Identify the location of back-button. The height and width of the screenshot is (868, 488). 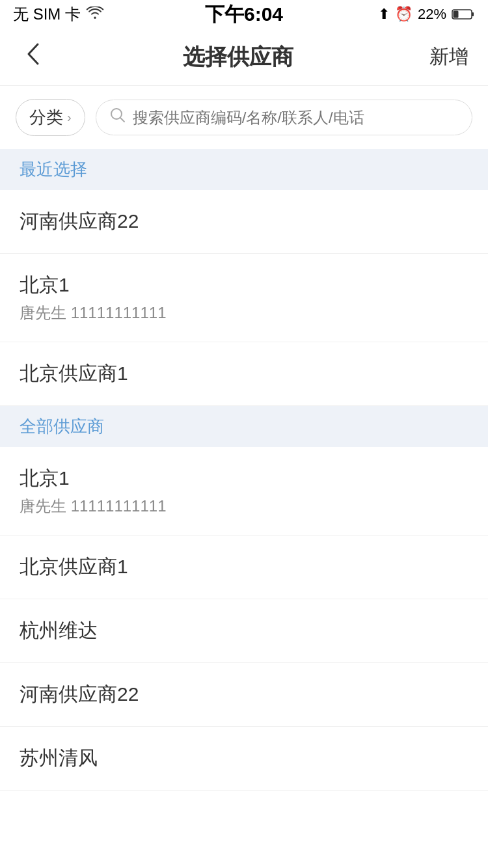
(33, 57).